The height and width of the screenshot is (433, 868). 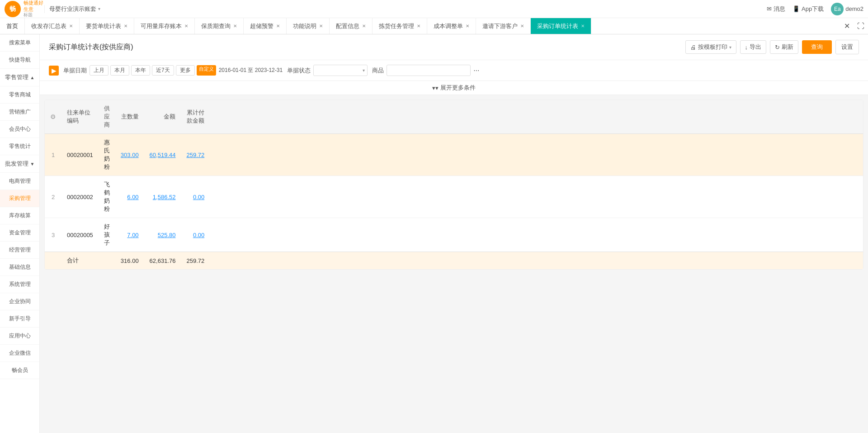 I want to click on col-code: 往来单位编码, so click(x=80, y=117).